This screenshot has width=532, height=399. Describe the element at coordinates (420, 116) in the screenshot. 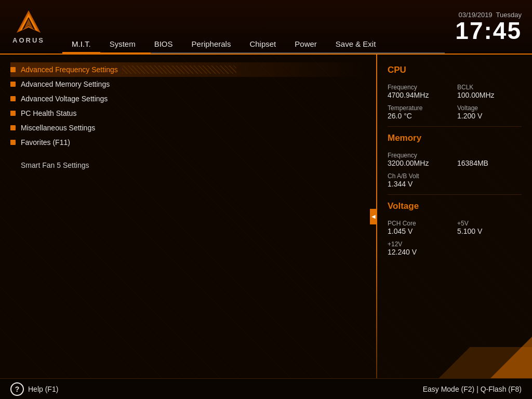

I see `cpu-temperature-value: 26.0 °C` at that location.